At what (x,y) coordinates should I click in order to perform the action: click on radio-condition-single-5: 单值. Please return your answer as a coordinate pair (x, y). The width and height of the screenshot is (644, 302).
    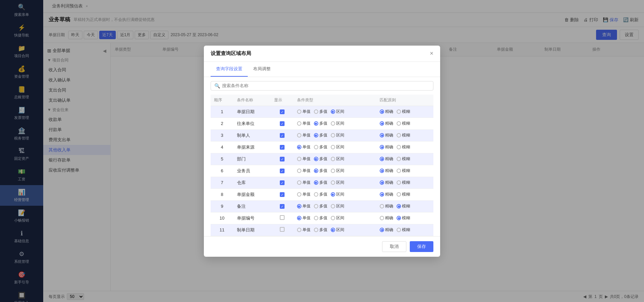
    Looking at the image, I should click on (304, 159).